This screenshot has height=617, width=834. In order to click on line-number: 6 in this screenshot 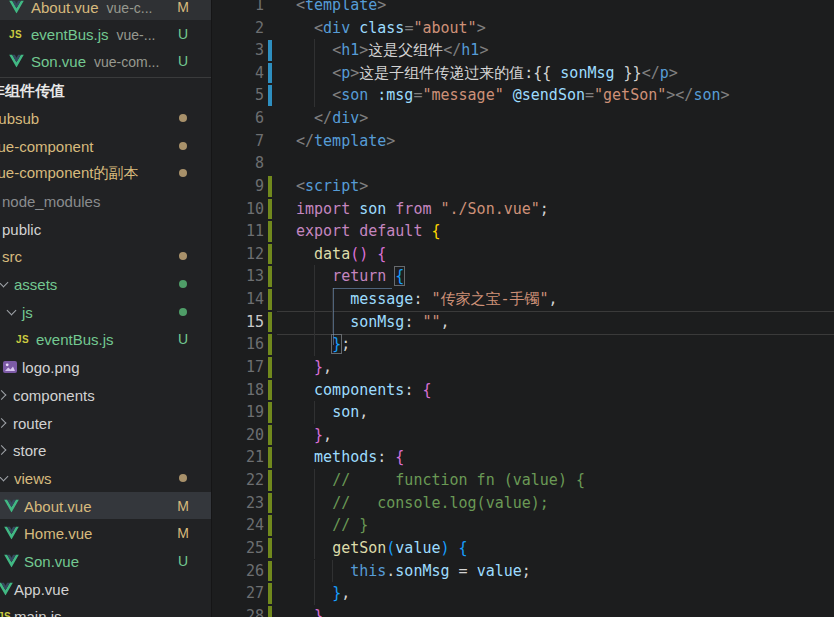, I will do `click(238, 118)`.